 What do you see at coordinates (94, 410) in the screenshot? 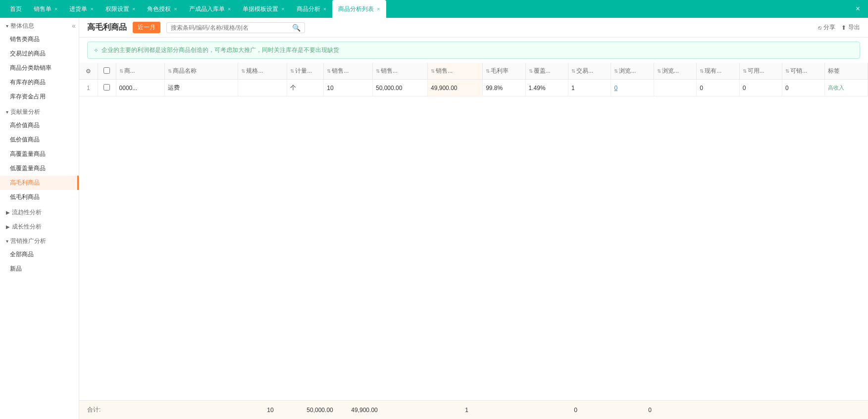
I see `footer-total-label: 合计:` at bounding box center [94, 410].